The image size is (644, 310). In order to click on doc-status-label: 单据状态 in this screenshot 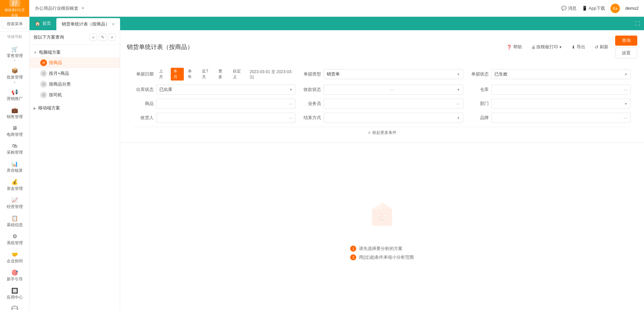, I will do `click(479, 74)`.